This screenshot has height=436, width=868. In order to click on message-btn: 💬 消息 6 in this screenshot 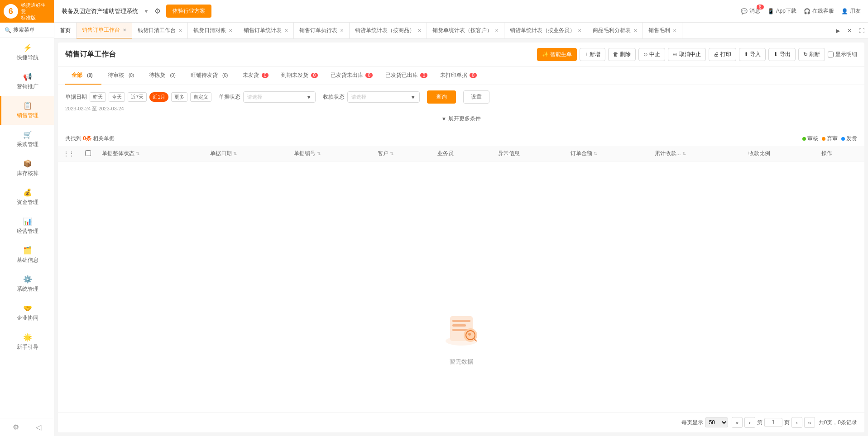, I will do `click(751, 11)`.